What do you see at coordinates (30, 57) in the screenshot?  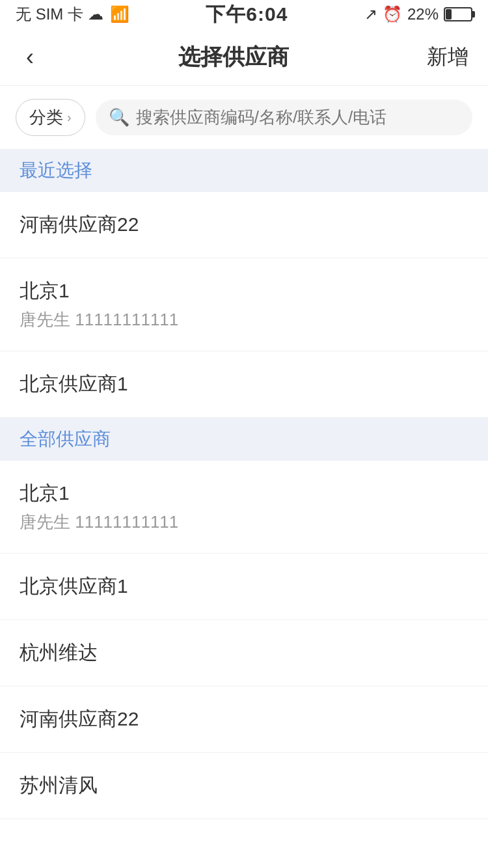 I see `back-button: ‹` at bounding box center [30, 57].